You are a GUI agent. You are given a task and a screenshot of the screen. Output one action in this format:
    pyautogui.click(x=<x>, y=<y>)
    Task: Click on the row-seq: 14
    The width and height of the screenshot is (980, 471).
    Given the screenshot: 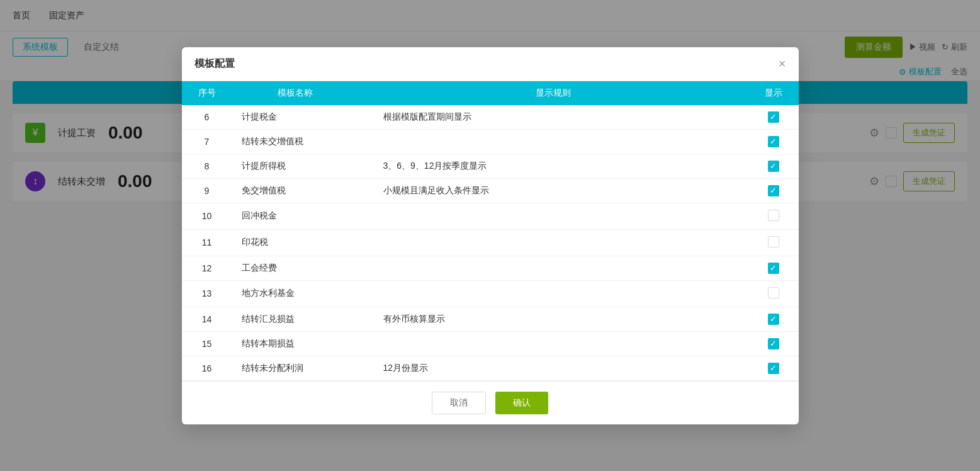 What is the action you would take?
    pyautogui.click(x=207, y=319)
    